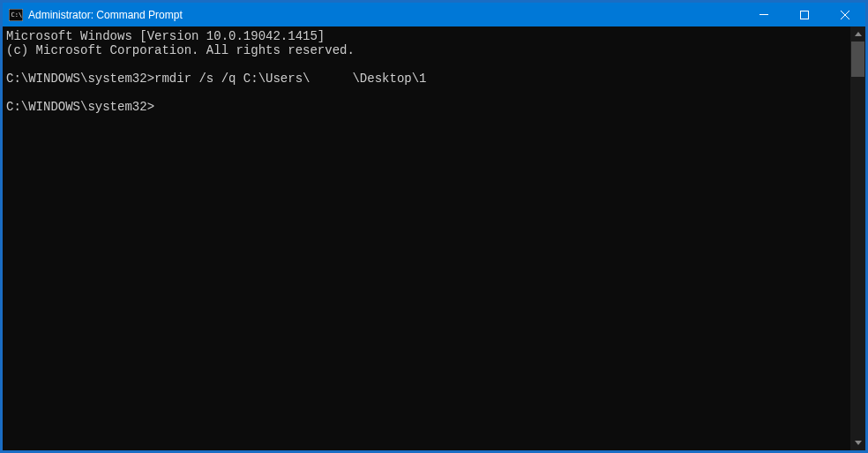 This screenshot has width=868, height=453. I want to click on chevron-down-icon, so click(858, 443).